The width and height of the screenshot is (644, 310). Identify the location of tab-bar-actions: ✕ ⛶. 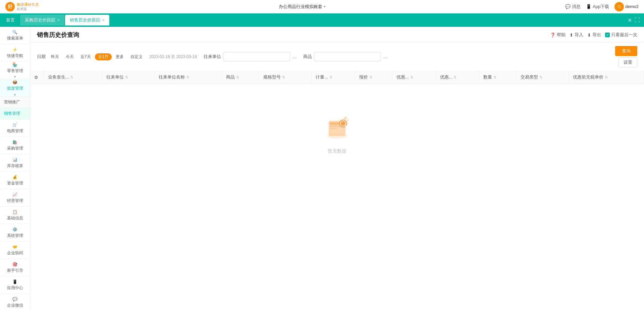
(635, 20).